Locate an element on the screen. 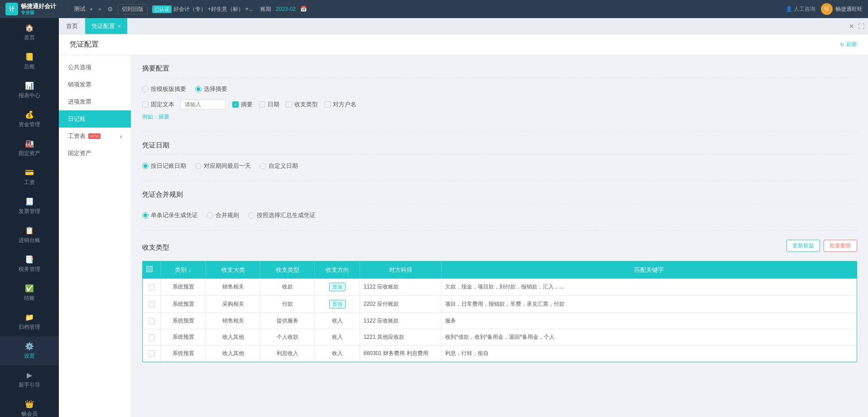 Image resolution: width=868 pixels, height=417 pixels. tab-close-btn: × is located at coordinates (120, 26).